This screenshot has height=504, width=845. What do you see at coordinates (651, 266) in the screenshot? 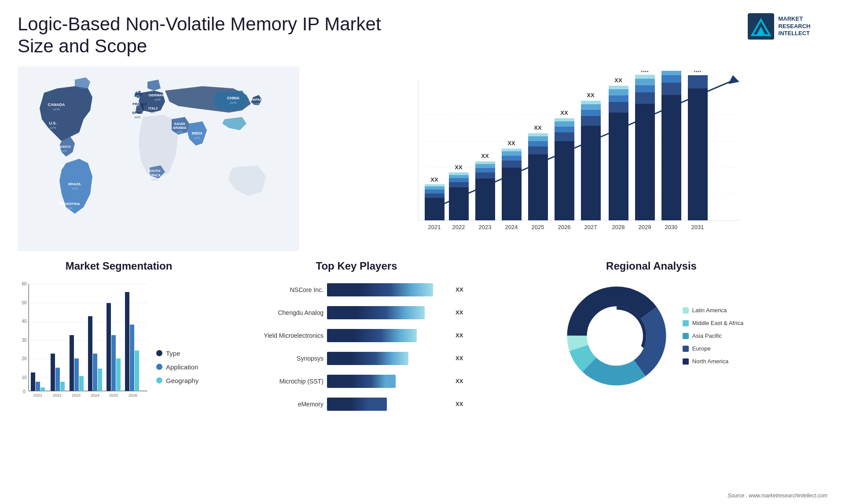
I see `regional-title: Regional Analysis` at bounding box center [651, 266].